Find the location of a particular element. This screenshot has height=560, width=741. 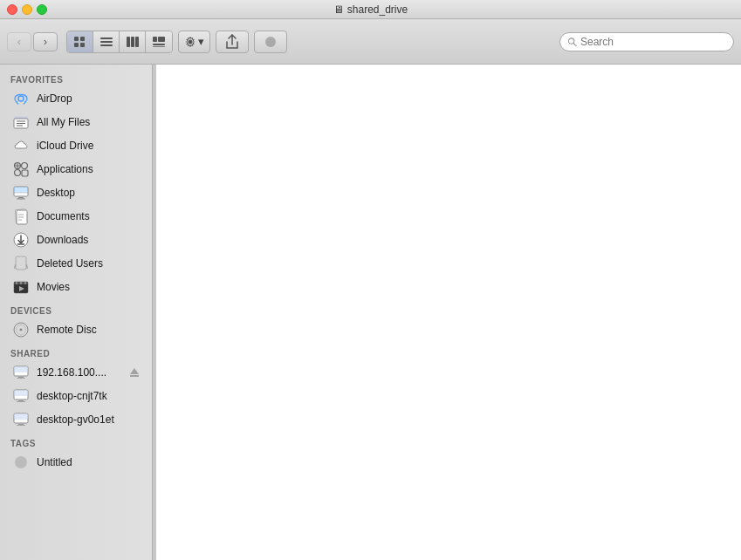

all-my-files-icon is located at coordinates (21, 122).